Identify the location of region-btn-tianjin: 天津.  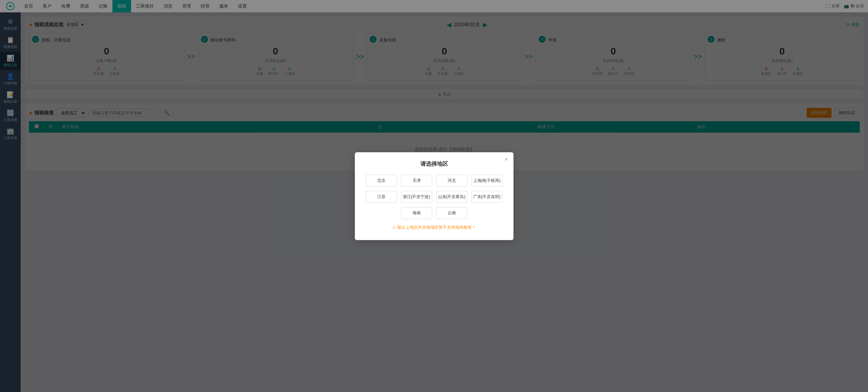
(417, 180).